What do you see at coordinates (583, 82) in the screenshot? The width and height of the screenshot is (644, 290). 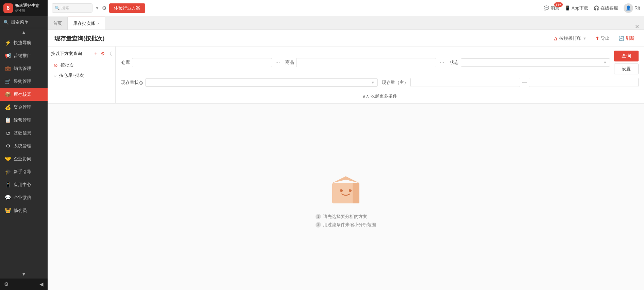 I see `filter-qty-to-input` at bounding box center [583, 82].